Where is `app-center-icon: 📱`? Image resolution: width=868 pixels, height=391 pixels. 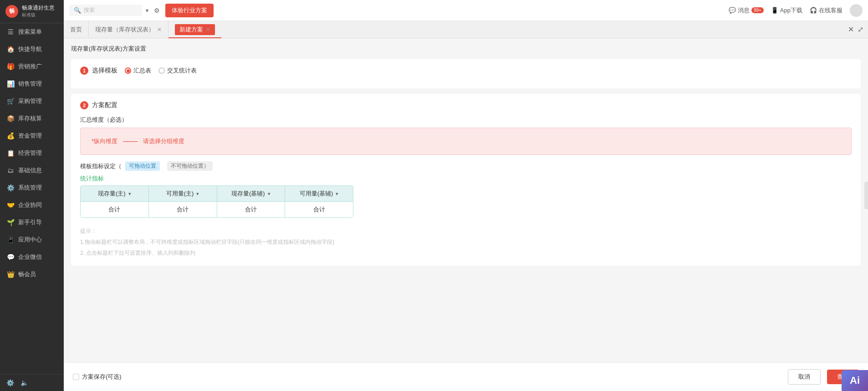
app-center-icon: 📱 is located at coordinates (10, 240).